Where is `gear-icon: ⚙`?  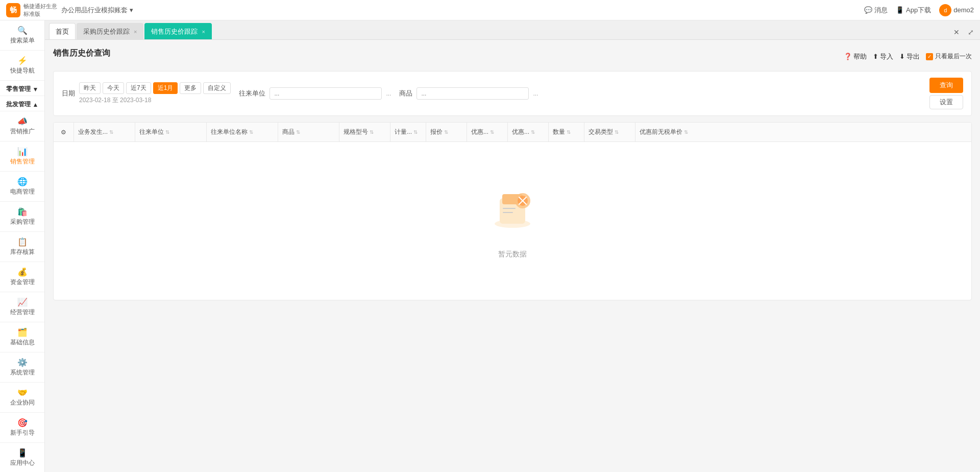
gear-icon: ⚙ is located at coordinates (63, 132).